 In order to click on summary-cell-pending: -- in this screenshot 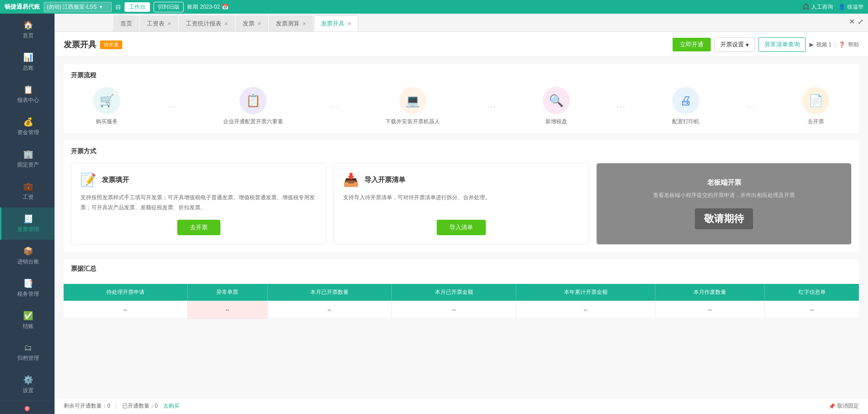, I will do `click(125, 310)`.